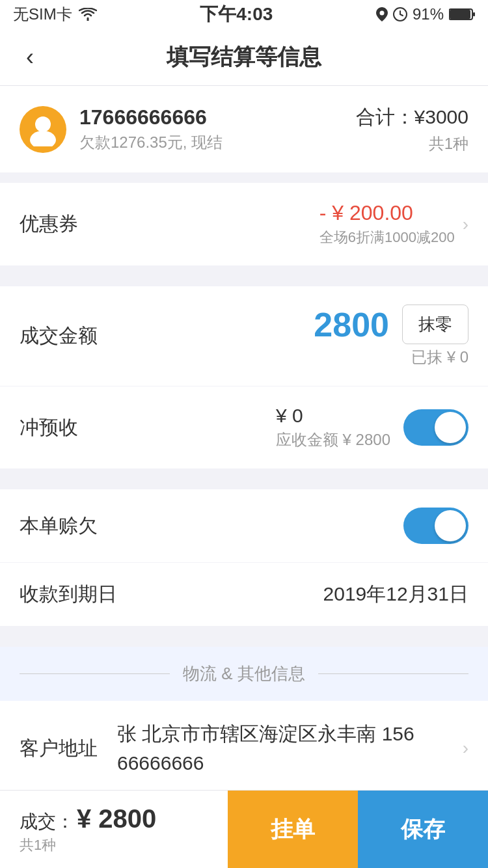  Describe the element at coordinates (435, 324) in the screenshot. I see `round-off-button: 抹零` at that location.